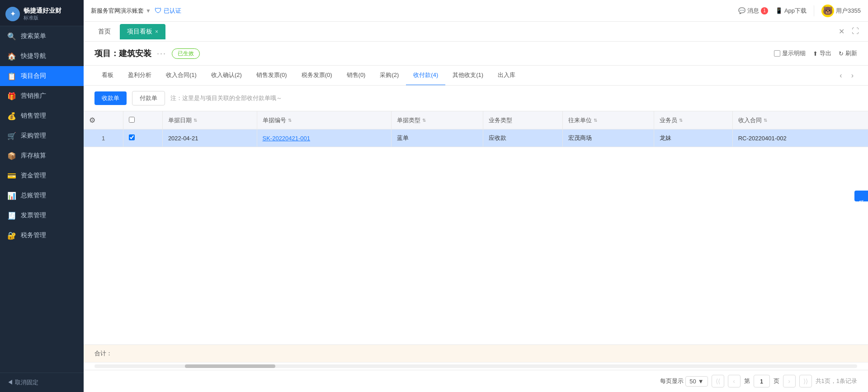 The width and height of the screenshot is (868, 392). Describe the element at coordinates (476, 120) in the screenshot. I see `table-header: ⚙ 单据日期 ⇅ 单据编号` at that location.